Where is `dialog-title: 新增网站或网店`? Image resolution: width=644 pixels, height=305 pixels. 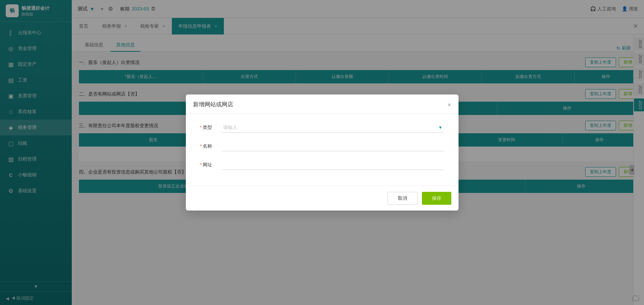 dialog-title: 新增网站或网店 is located at coordinates (213, 105).